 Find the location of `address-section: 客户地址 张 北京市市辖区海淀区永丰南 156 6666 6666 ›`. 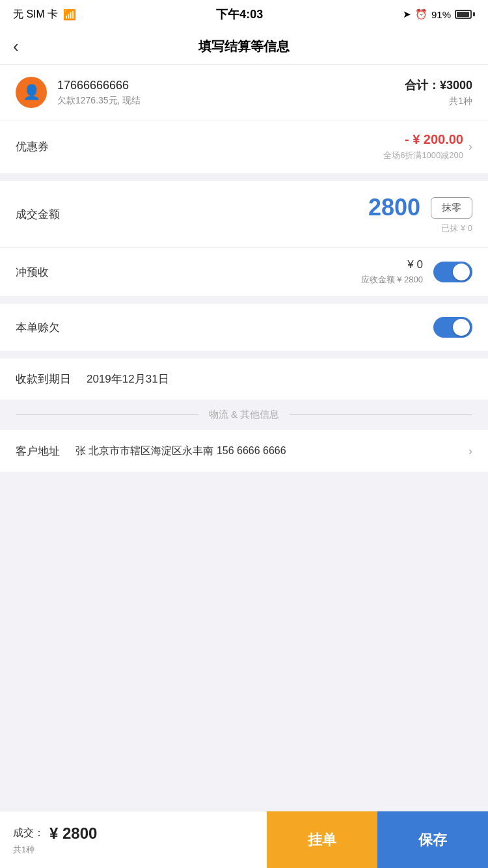

address-section: 客户地址 张 北京市市辖区海淀区永丰南 156 6666 6666 › is located at coordinates (244, 451).